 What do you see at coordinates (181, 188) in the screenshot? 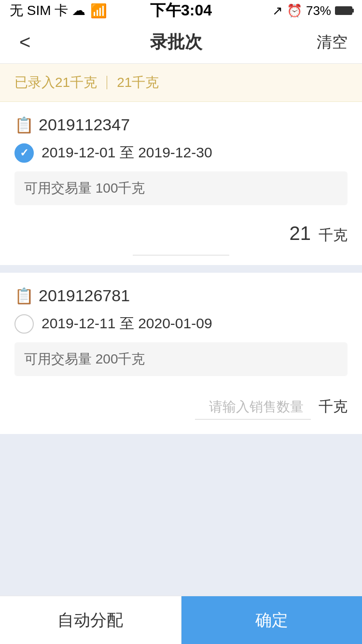
I see `batch-qty-row-1: 可用交易量 100千克` at bounding box center [181, 188].